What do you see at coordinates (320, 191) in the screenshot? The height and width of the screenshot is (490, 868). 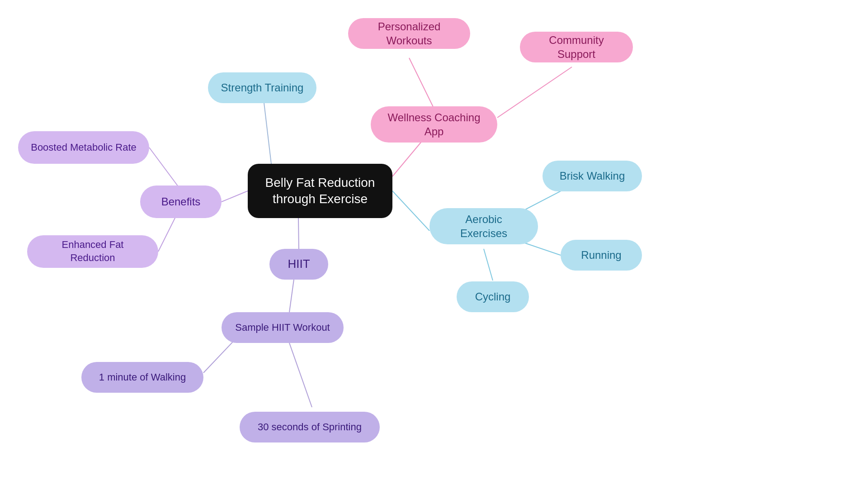 I see `center-node: Belly Fat Reduction through Exercise` at bounding box center [320, 191].